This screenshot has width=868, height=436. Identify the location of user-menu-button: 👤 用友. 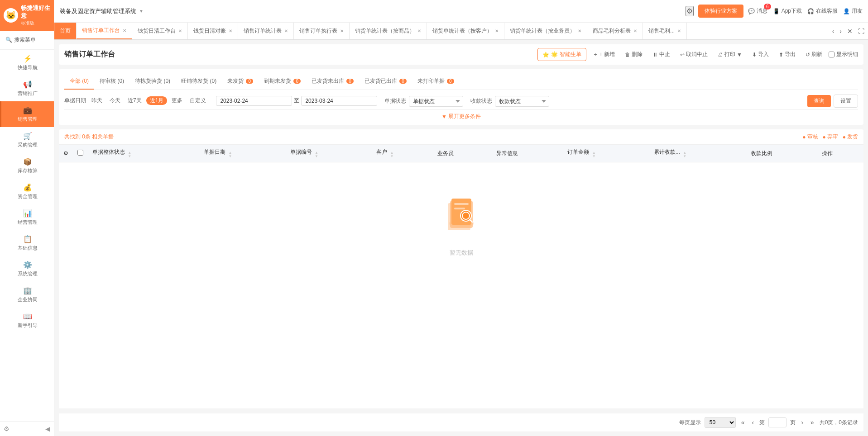
(853, 11).